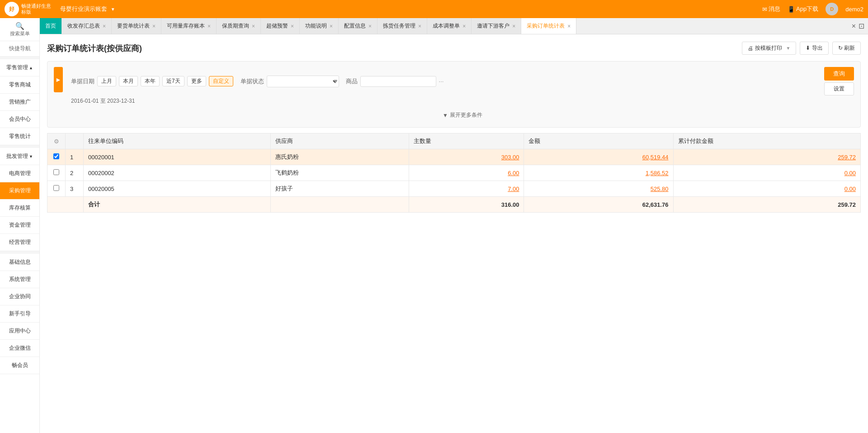 This screenshot has width=868, height=433. Describe the element at coordinates (154, 26) in the screenshot. I see `tab-close-order-stats: ×` at that location.